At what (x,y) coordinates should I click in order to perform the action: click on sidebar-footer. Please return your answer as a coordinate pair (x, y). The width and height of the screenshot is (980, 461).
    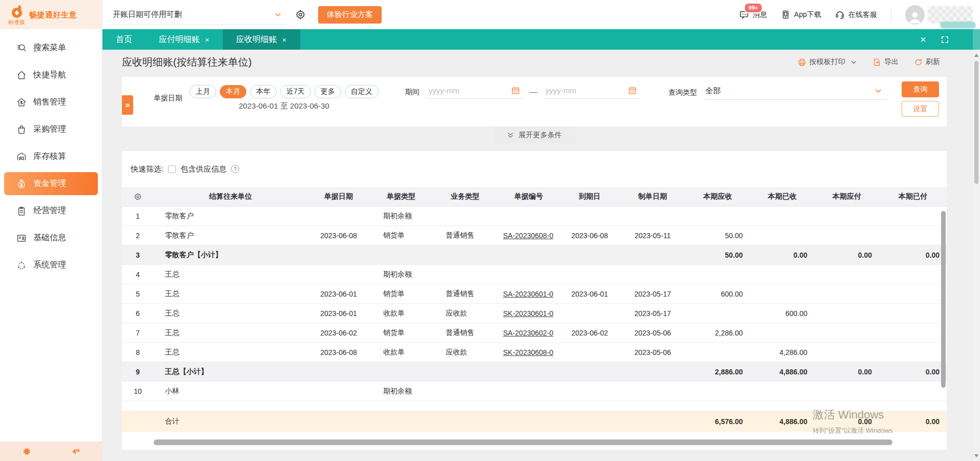
    Looking at the image, I should click on (51, 451).